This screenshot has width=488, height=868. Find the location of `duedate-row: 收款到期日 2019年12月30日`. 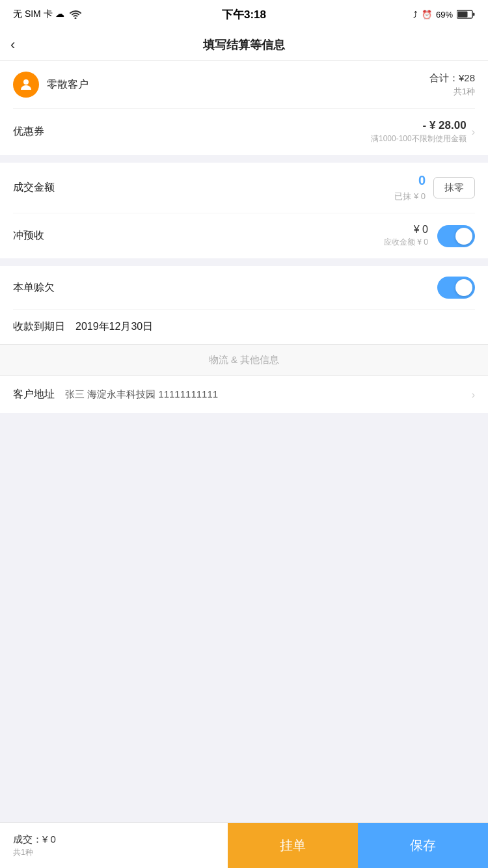

duedate-row: 收款到期日 2019年12月30日 is located at coordinates (244, 327).